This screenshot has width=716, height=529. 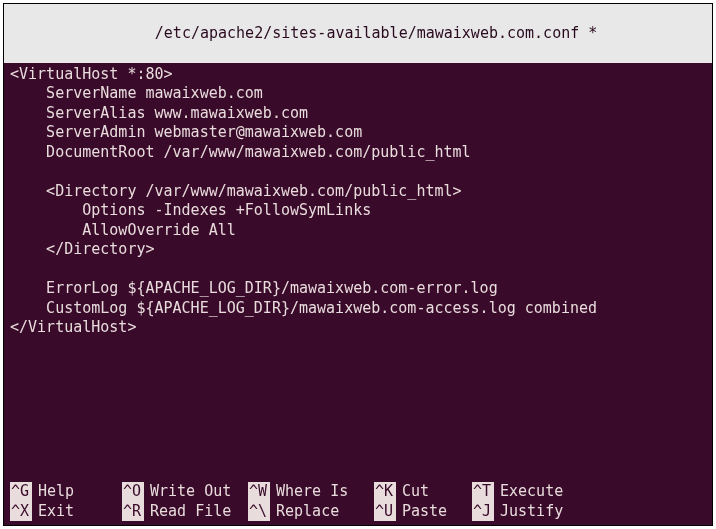 What do you see at coordinates (534, 512) in the screenshot?
I see `shortcut-desc-justify: Justify` at bounding box center [534, 512].